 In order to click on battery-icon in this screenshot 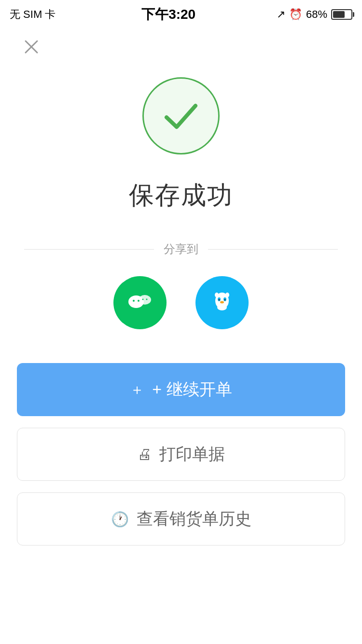, I will do `click(342, 14)`.